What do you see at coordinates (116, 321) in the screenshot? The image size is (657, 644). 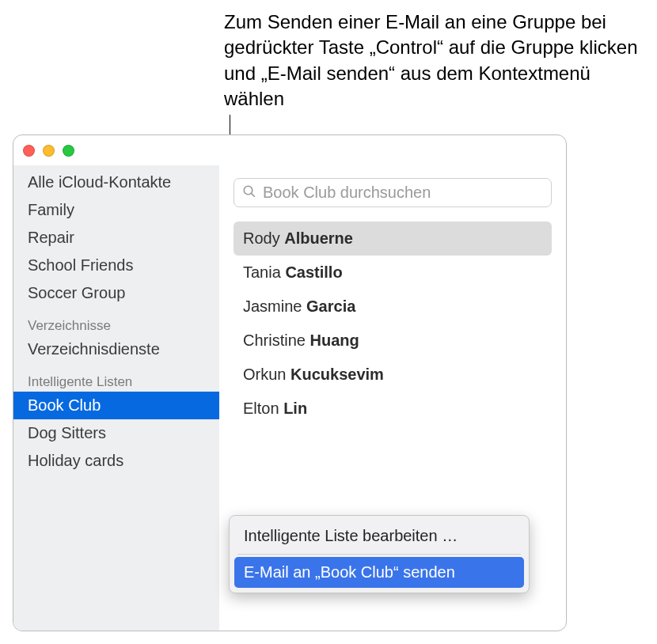 I see `sidebar-header-directories: Verzeichnisse` at bounding box center [116, 321].